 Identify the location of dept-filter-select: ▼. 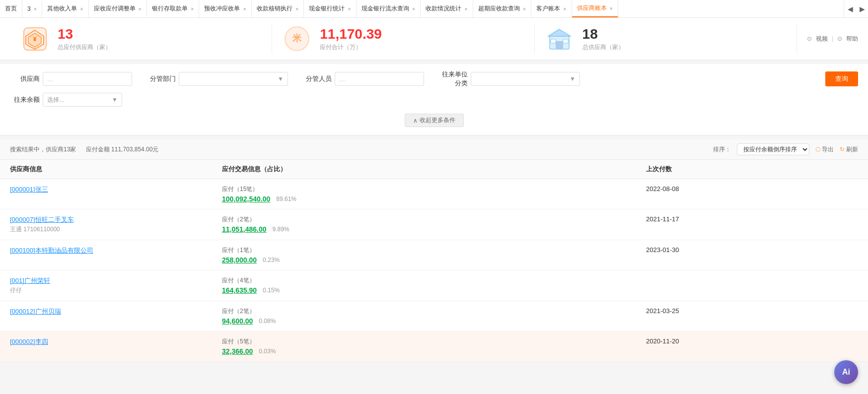
(233, 79).